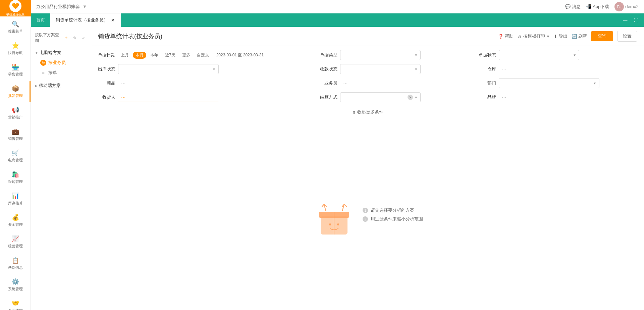 This screenshot has height=310, width=644. I want to click on collapse-btn: ⬆ 收起更多条件, so click(368, 112).